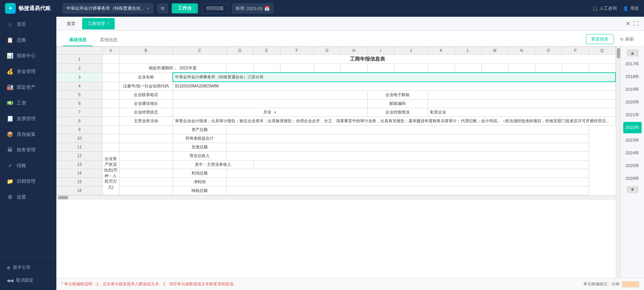 This screenshot has width=644, height=290. Describe the element at coordinates (108, 8) in the screenshot. I see `company-selector: 中审众环会计师事务所（特殊普通合伙... ▼` at that location.